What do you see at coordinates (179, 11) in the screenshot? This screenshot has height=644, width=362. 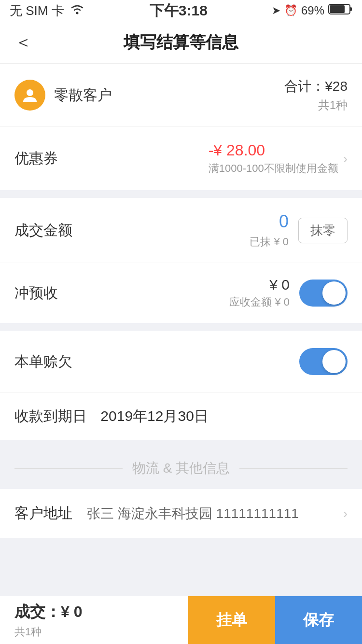 I see `time-label: 下午3:18` at bounding box center [179, 11].